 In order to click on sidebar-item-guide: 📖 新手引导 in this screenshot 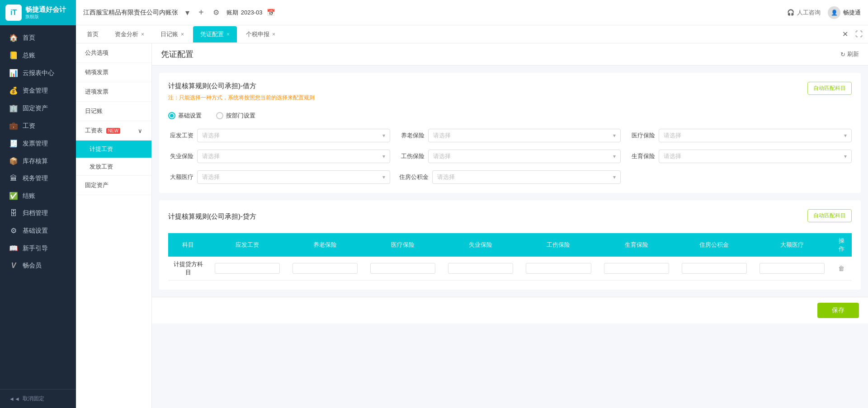, I will do `click(38, 249)`.